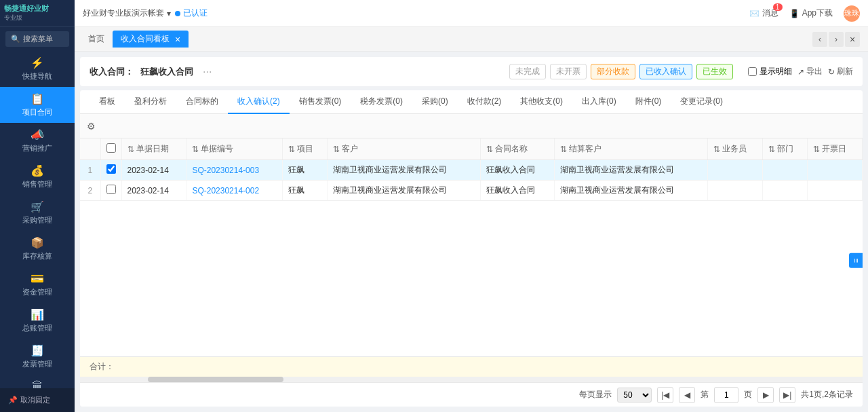 The image size is (868, 412). I want to click on table-row: 1 2023-02-14 SQ-20230214-003 狂飙 湖南卫视商业运营…, so click(471, 170).